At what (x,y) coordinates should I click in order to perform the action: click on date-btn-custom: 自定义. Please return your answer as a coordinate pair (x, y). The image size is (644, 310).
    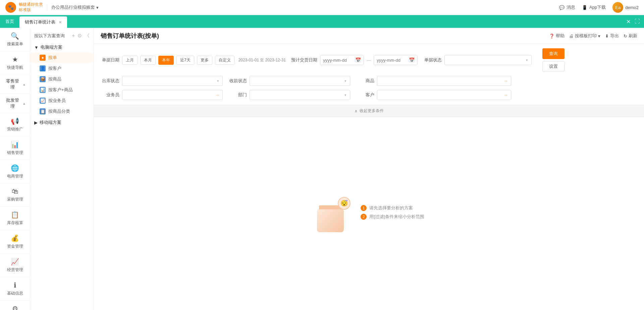
    Looking at the image, I should click on (225, 60).